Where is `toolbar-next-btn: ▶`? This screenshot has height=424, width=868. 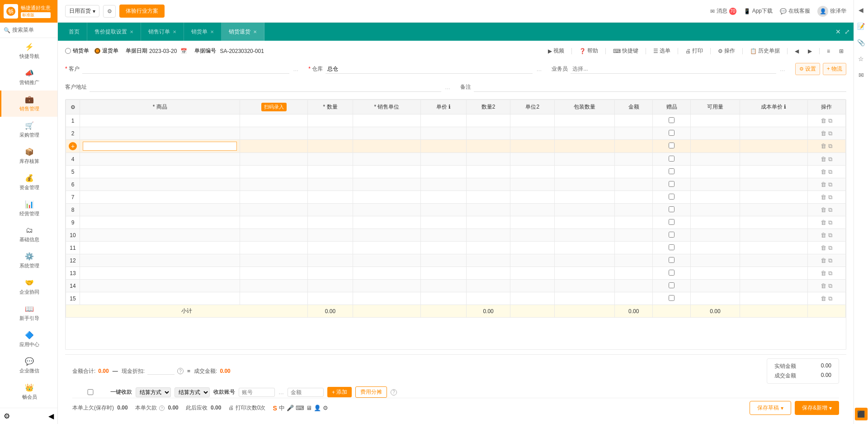
toolbar-next-btn: ▶ is located at coordinates (810, 51).